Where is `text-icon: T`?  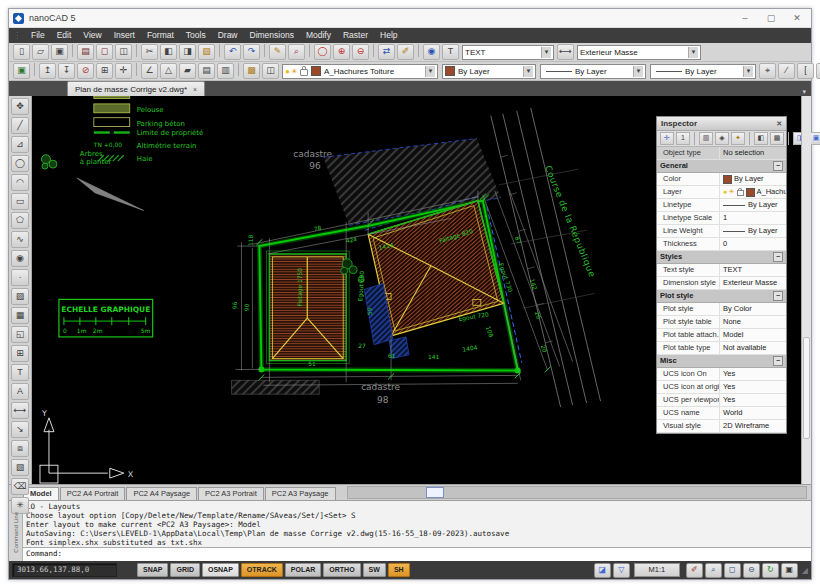 text-icon: T is located at coordinates (20, 372).